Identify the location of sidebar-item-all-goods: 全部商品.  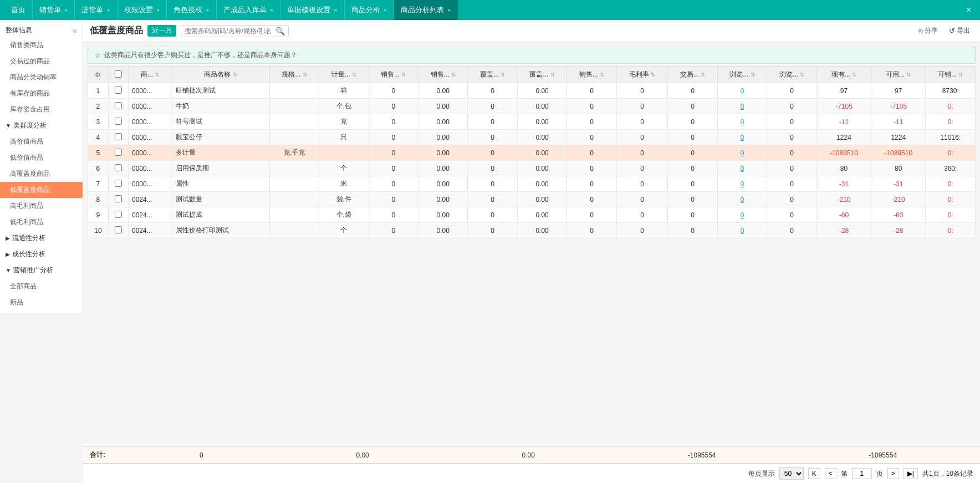
(41, 286).